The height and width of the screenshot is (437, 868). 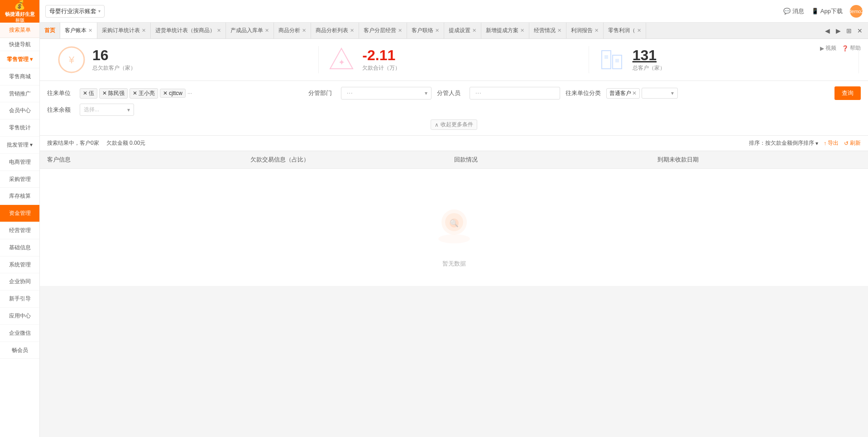 I want to click on balance-chevron-icon: ▾, so click(x=129, y=110).